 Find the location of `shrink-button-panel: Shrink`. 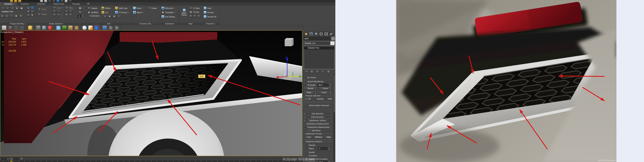

shrink-button-panel: Shrink is located at coordinates (310, 88).